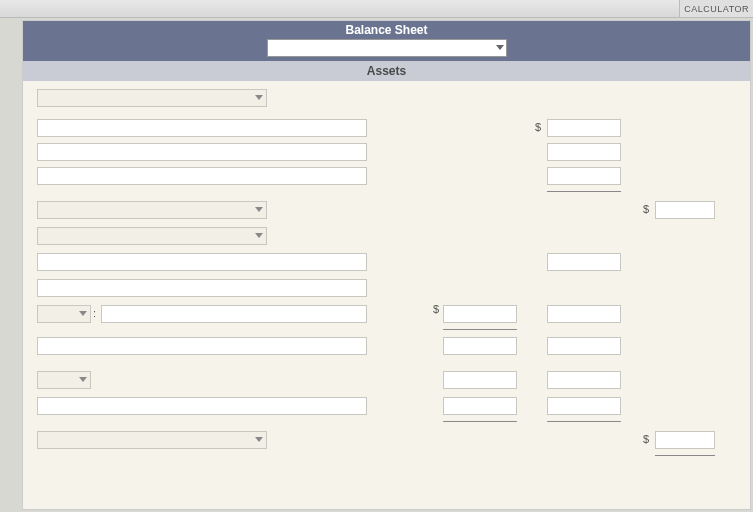 The width and height of the screenshot is (753, 512). I want to click on title-bar: Balance Sheet, so click(386, 41).